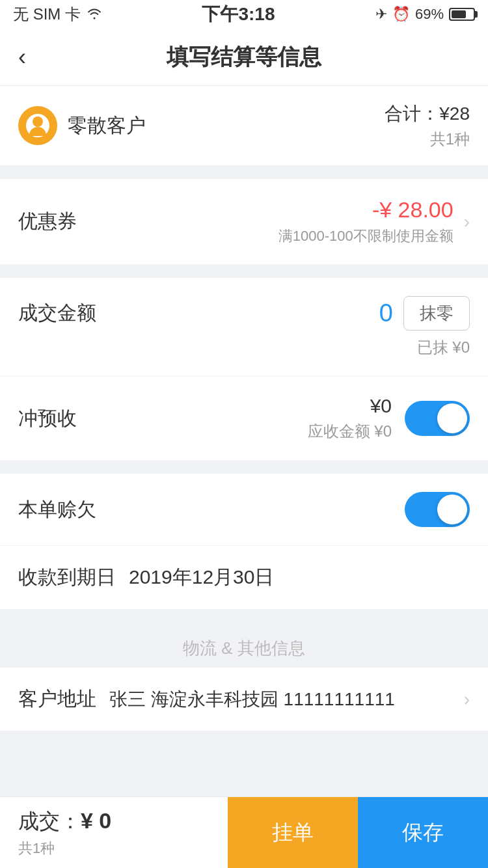 The height and width of the screenshot is (868, 488). Describe the element at coordinates (244, 419) in the screenshot. I see `advance-row: 冲预收 ¥0 应收金额 ¥0` at that location.